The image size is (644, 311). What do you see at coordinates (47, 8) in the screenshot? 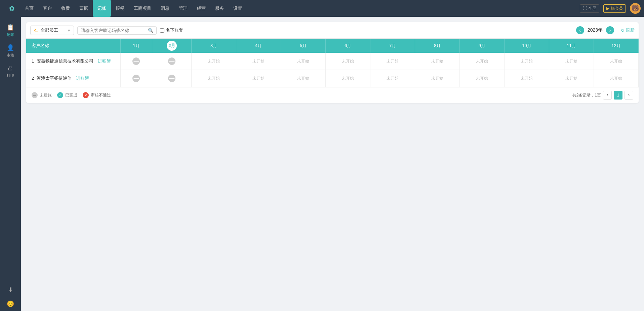
I see `nav-item-client: 客户` at bounding box center [47, 8].